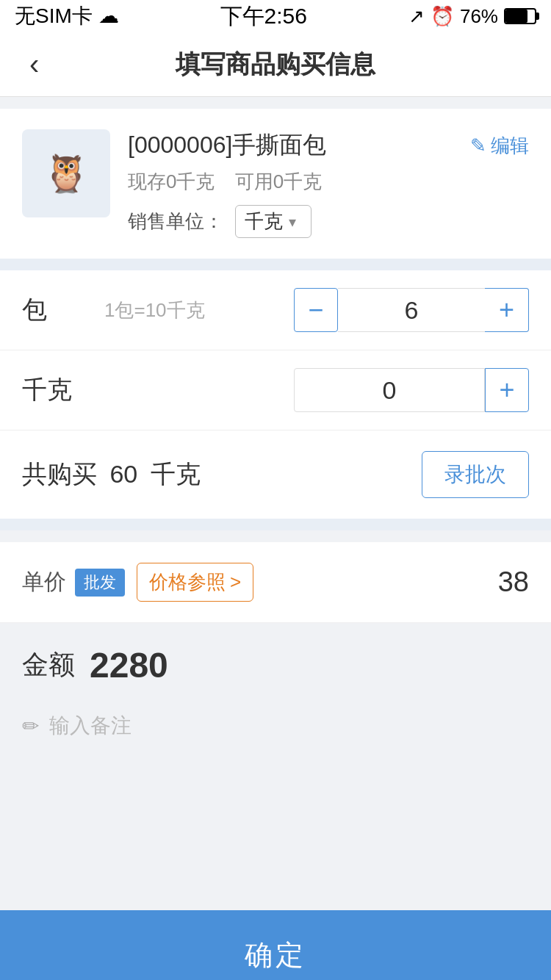  What do you see at coordinates (34, 65) in the screenshot?
I see `back-button: ‹` at bounding box center [34, 65].